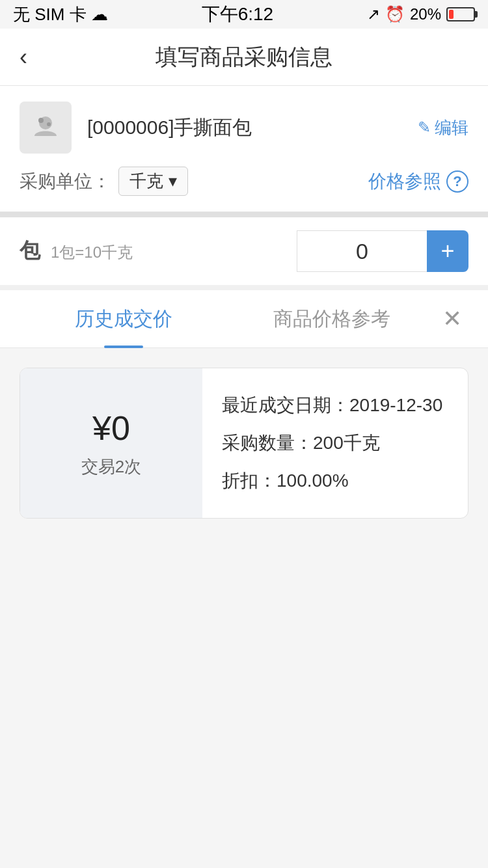  Describe the element at coordinates (335, 443) in the screenshot. I see `price-card-right: 最近成交日期：2019-12-30 采购数量：200千克 折扣：100.00%` at that location.